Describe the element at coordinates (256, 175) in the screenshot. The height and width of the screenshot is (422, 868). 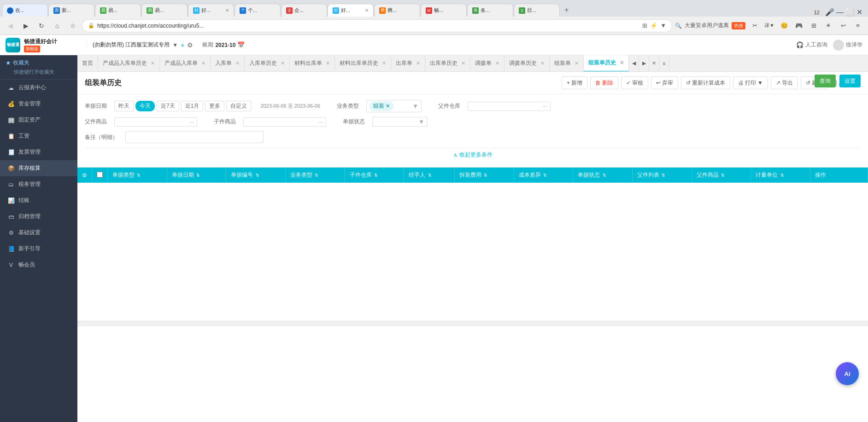
I see `col-order-no: 单据编号 ⇅` at that location.